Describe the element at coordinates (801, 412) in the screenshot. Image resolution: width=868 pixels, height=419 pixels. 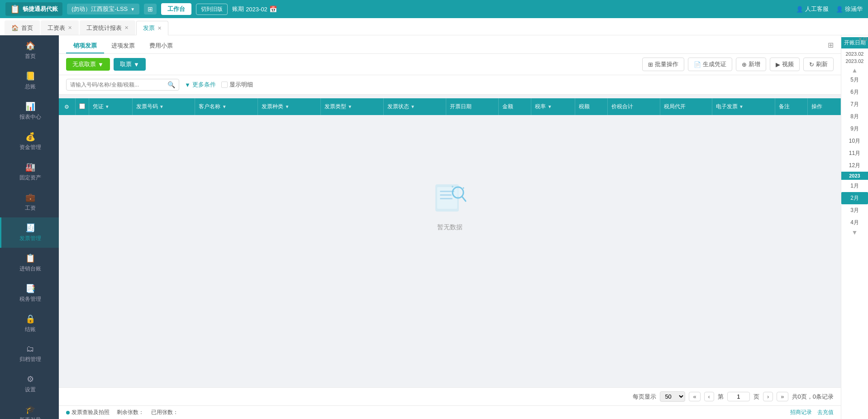
I see `merchant-records-link: 招商记录` at that location.